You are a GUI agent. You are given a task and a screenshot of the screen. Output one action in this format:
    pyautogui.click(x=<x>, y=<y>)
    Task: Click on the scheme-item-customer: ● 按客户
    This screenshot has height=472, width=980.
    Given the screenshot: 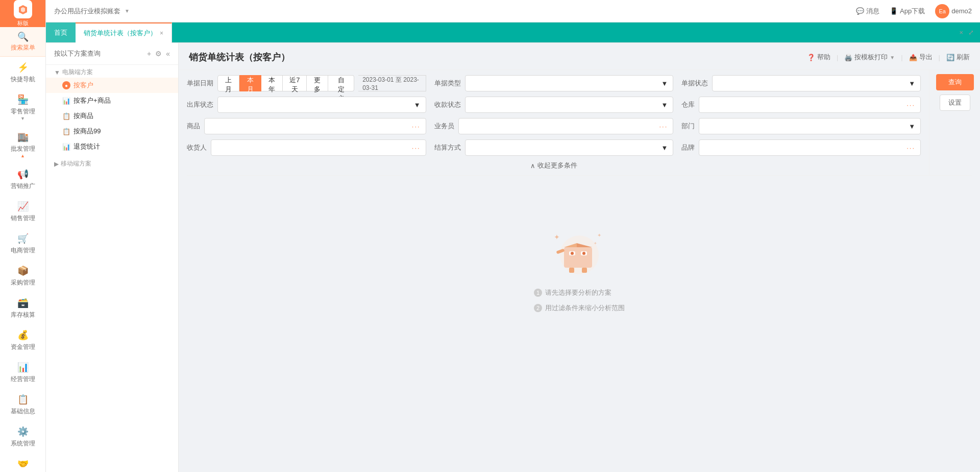 What is the action you would take?
    pyautogui.click(x=112, y=85)
    